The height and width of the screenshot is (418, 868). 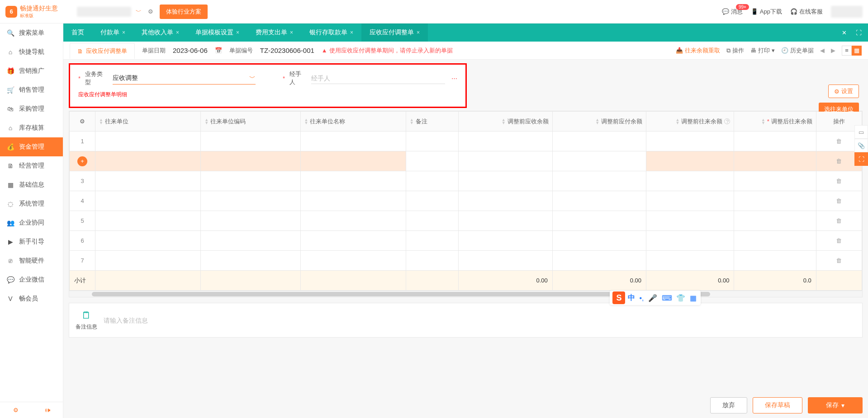 What do you see at coordinates (844, 33) in the screenshot?
I see `close-all-tabs-icon: ✕` at bounding box center [844, 33].